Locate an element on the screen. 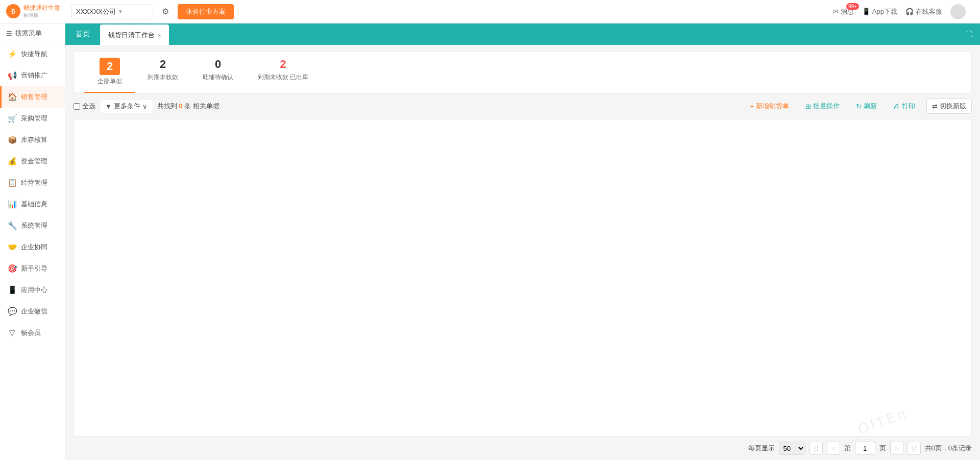 The height and width of the screenshot is (460, 980). message-button: ✉ 消息 99+ is located at coordinates (843, 12).